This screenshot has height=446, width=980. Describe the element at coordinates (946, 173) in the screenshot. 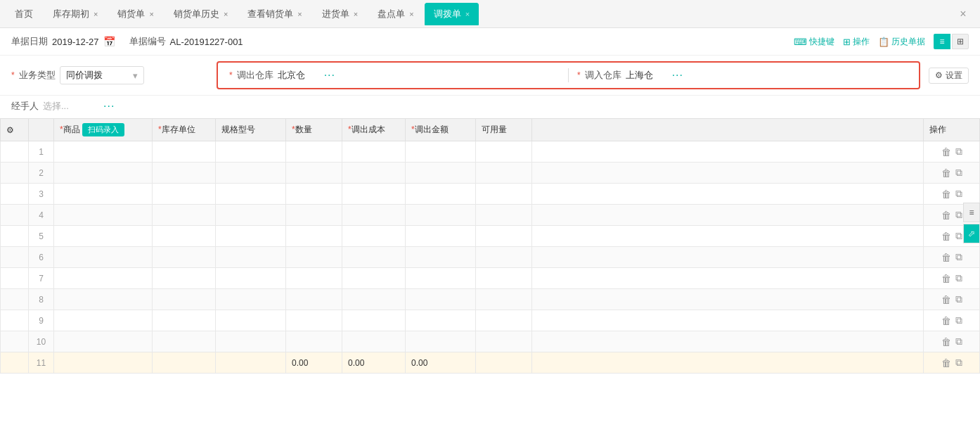

I see `delete-icon-2: 🗑` at that location.